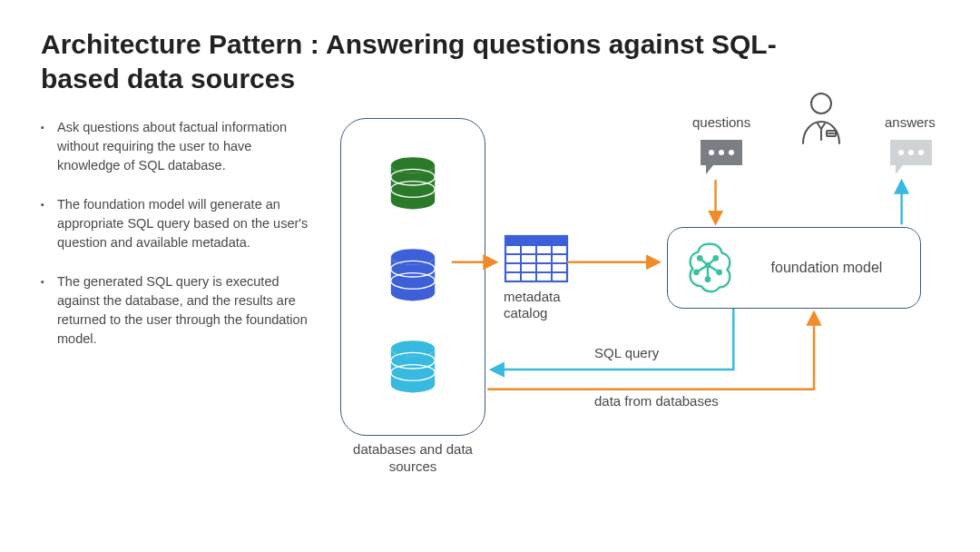 This screenshot has width=980, height=552. Describe the element at coordinates (626, 352) in the screenshot. I see `sql-query-label: SQL query` at that location.